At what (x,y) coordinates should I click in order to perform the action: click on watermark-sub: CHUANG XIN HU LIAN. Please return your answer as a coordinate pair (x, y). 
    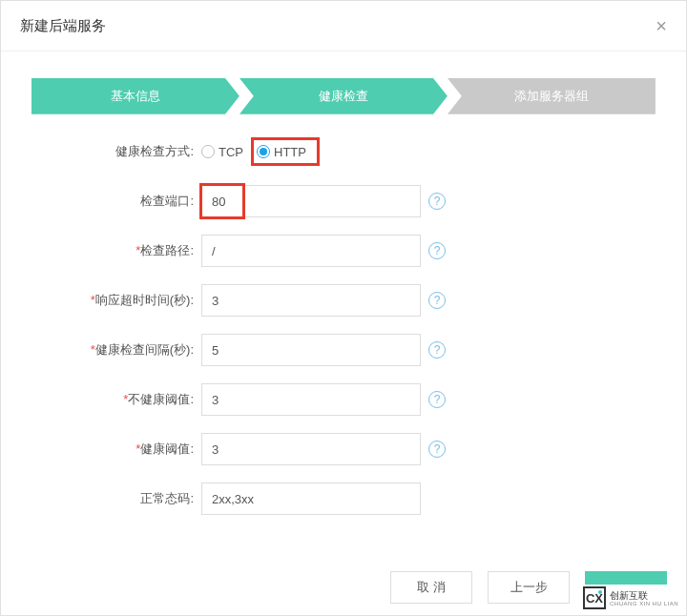
    Looking at the image, I should click on (644, 604).